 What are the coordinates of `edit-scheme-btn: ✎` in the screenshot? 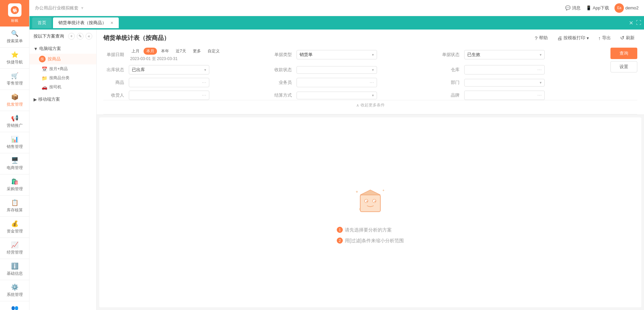 It's located at (80, 36).